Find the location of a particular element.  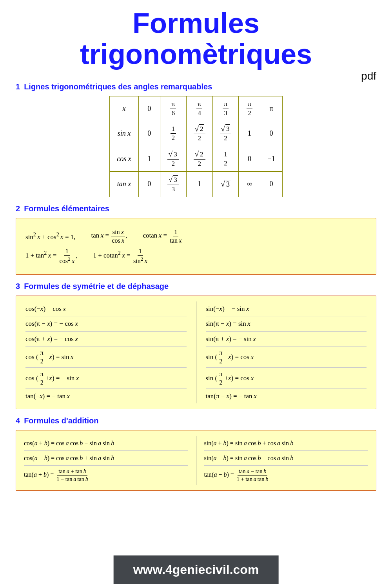

pdf-label: pdf is located at coordinates (368, 76).